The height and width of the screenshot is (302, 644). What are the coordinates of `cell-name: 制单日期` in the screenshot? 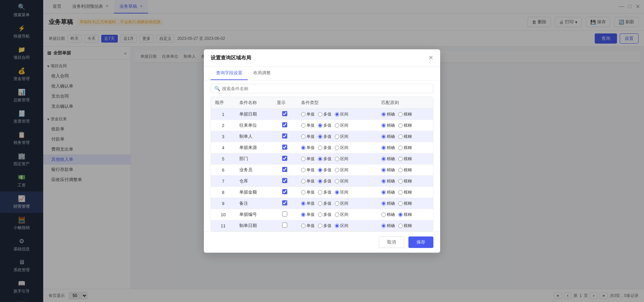 It's located at (254, 226).